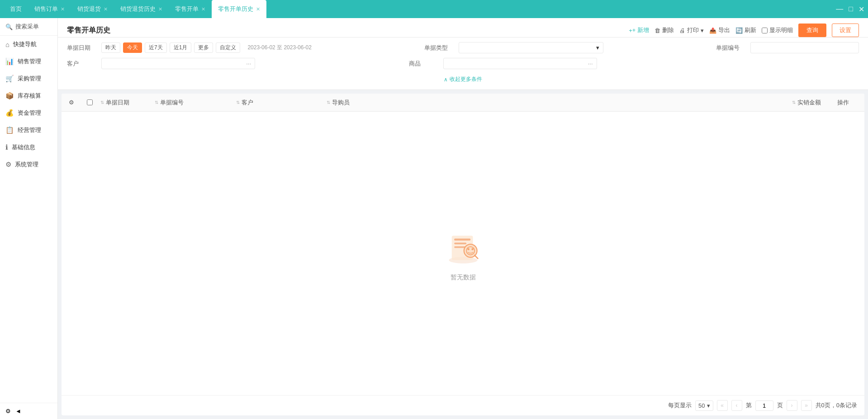 The width and height of the screenshot is (868, 419). What do you see at coordinates (746, 30) in the screenshot?
I see `refresh-button: 🔄 刷新` at bounding box center [746, 30].